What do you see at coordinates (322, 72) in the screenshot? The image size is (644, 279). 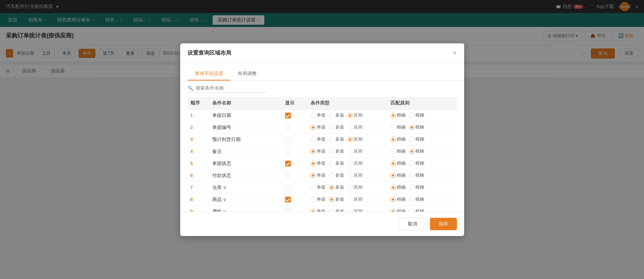 I see `modal-tabs: 查询字段设置 布局调整` at bounding box center [322, 72].